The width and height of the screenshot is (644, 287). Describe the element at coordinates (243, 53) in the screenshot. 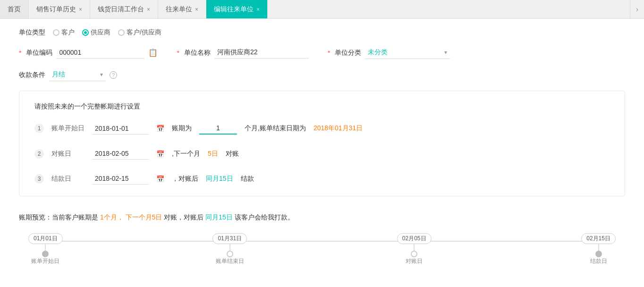

I see `unit-name-group: * 单位名称` at that location.